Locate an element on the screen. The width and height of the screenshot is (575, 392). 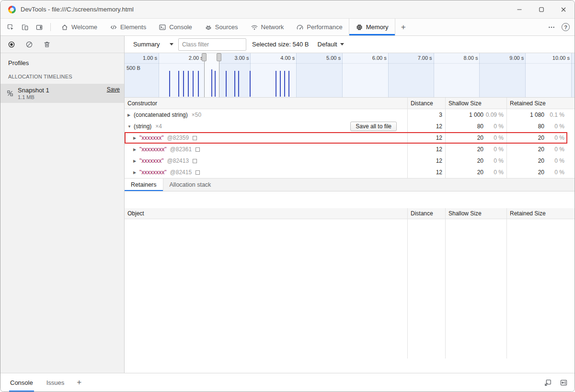
timeline-handles is located at coordinates (350, 75).